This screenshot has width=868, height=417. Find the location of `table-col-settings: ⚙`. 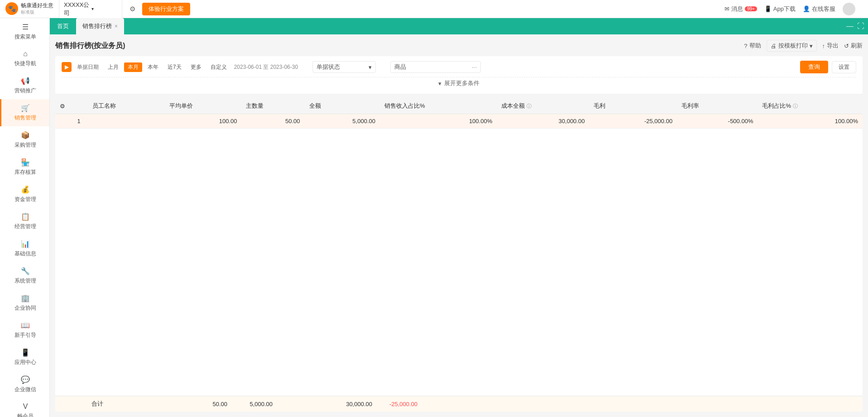

table-col-settings: ⚙ is located at coordinates (62, 106).